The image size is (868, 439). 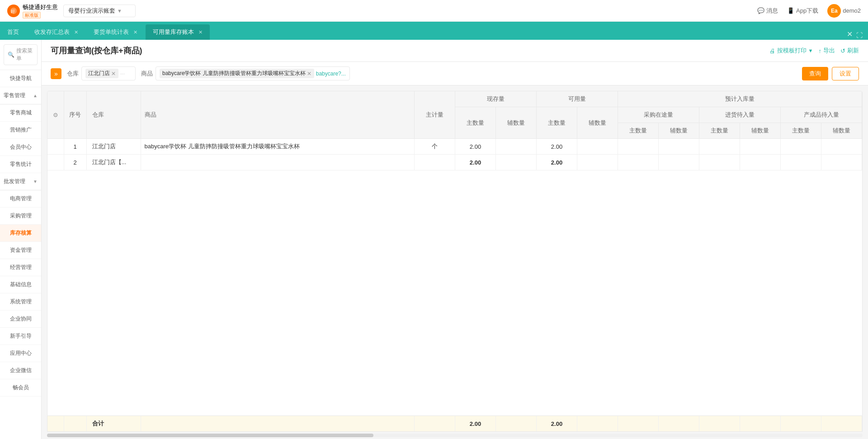 What do you see at coordinates (113, 74) in the screenshot?
I see `warehouse-tag-close: ✕` at bounding box center [113, 74].